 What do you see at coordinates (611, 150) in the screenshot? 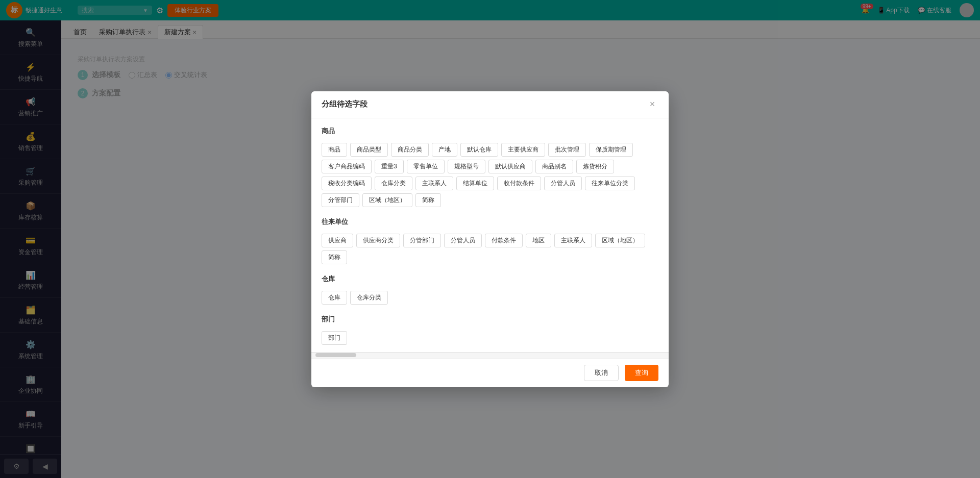
I see `field-tag-保质期管理: 保质期管理` at bounding box center [611, 150].